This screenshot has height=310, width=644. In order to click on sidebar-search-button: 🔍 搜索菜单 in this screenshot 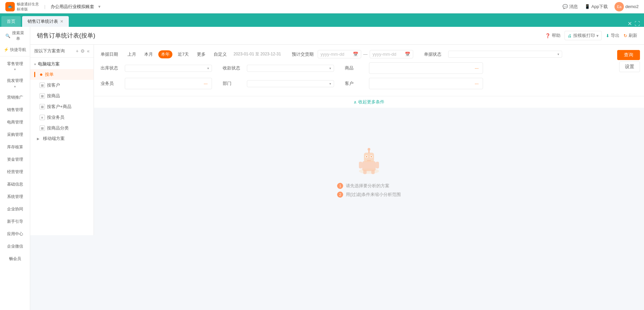, I will do `click(15, 36)`.